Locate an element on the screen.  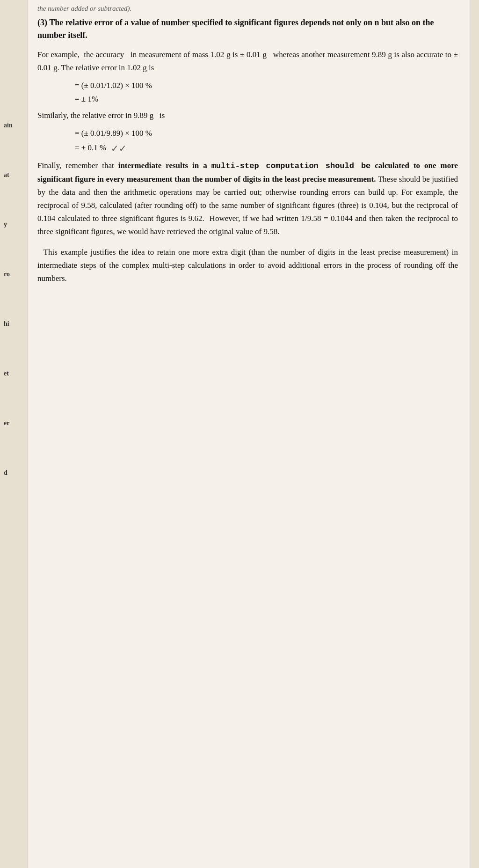
top-note: the number added or subtracted). is located at coordinates (248, 8).